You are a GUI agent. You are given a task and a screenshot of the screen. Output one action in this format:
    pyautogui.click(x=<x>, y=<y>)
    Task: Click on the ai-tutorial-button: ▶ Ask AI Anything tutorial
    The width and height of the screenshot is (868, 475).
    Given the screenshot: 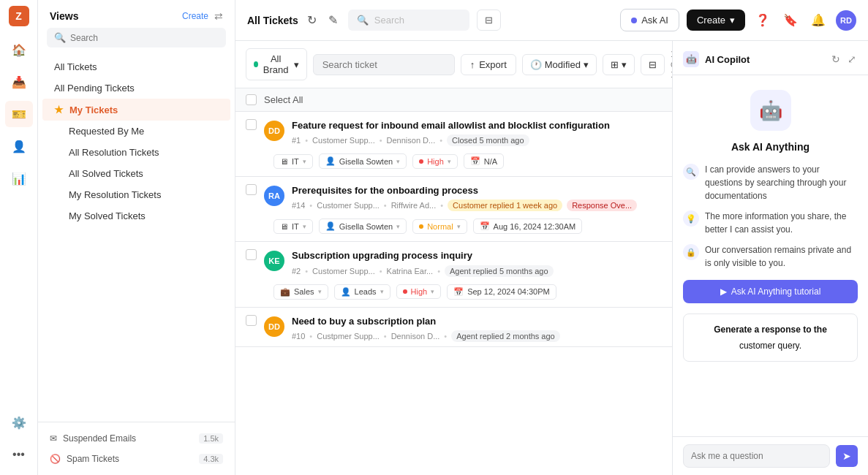 What is the action you would take?
    pyautogui.click(x=771, y=292)
    